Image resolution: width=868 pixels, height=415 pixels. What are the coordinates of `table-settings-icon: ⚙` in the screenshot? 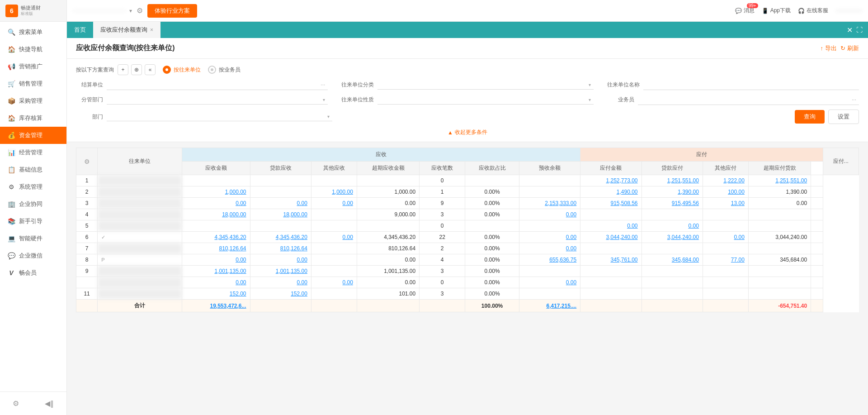 It's located at (87, 162).